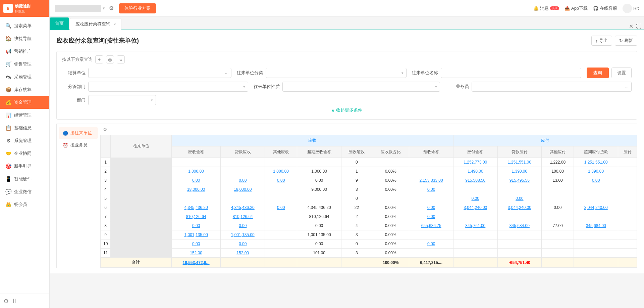 The height and width of the screenshot is (308, 644). I want to click on search-row-3: 部门 ▾, so click(347, 100).